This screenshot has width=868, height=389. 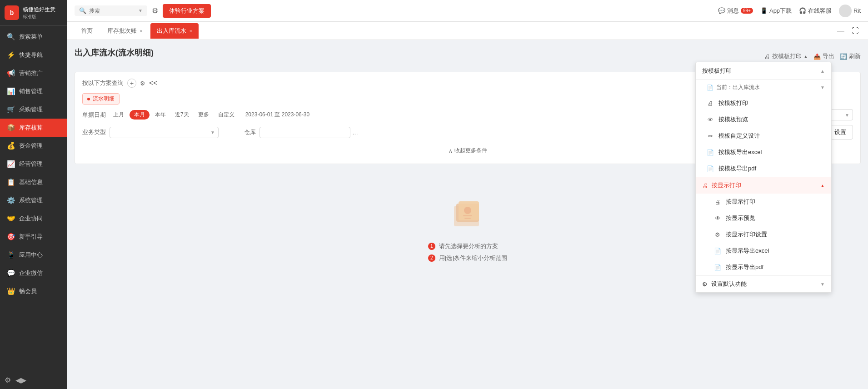 What do you see at coordinates (190, 31) in the screenshot?
I see `tab-flow-close: ×` at bounding box center [190, 31].